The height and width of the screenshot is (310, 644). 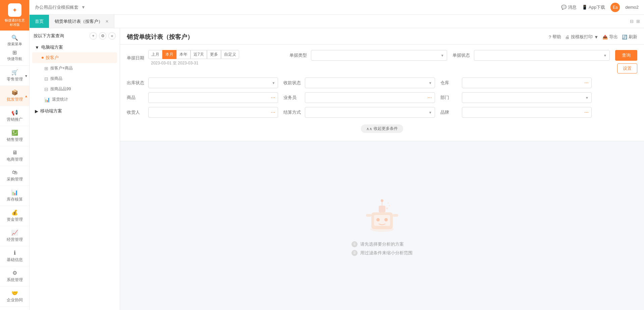 I want to click on date-tab-last-month: 上月, so click(x=155, y=54).